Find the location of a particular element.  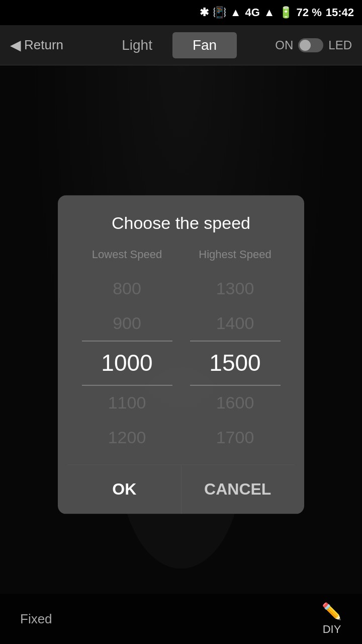

lowest-speed-picker: 800 900 1000 1100 1200 is located at coordinates (127, 363).